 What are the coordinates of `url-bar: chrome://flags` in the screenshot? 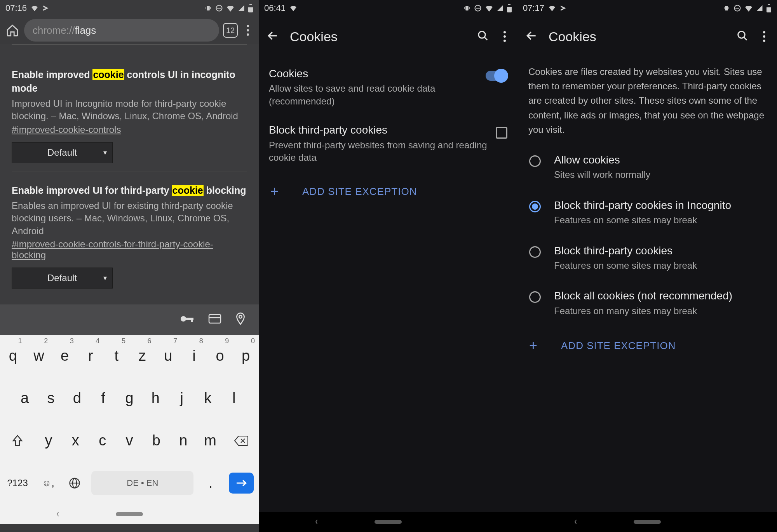 It's located at (122, 30).